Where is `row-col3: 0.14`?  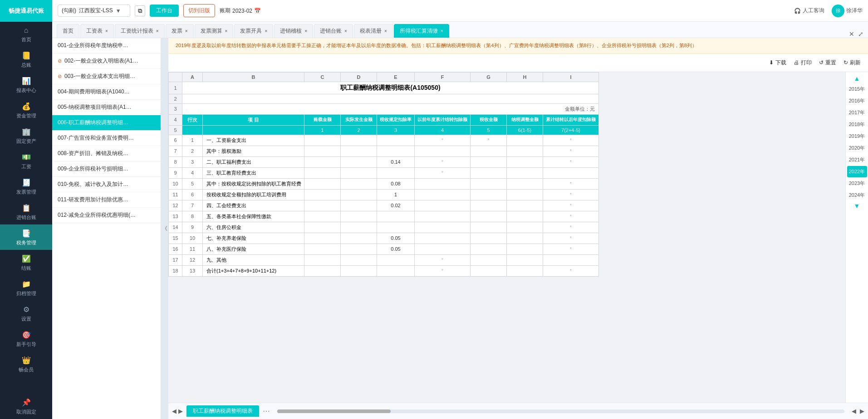
row-col3: 0.14 is located at coordinates (396, 162).